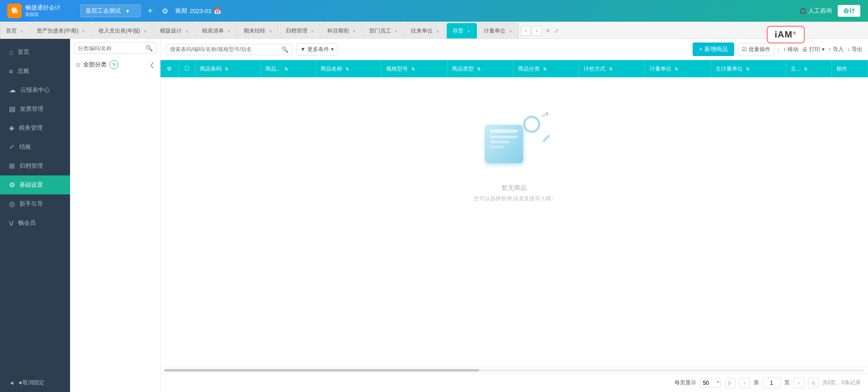 The height and width of the screenshot is (392, 868). What do you see at coordinates (756, 50) in the screenshot?
I see `batch-operation-button: ☑ 批量操作` at bounding box center [756, 50].